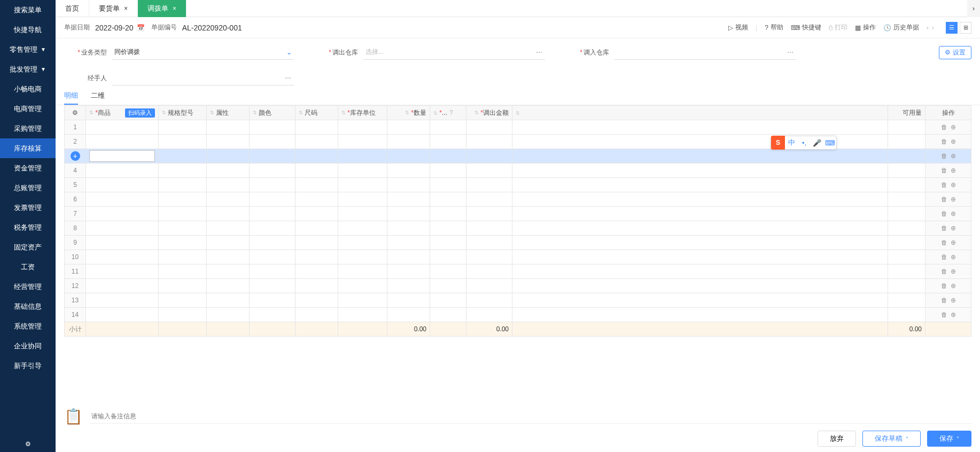 The height and width of the screenshot is (452, 980). Describe the element at coordinates (75, 113) in the screenshot. I see `gear-header: ⚙` at that location.